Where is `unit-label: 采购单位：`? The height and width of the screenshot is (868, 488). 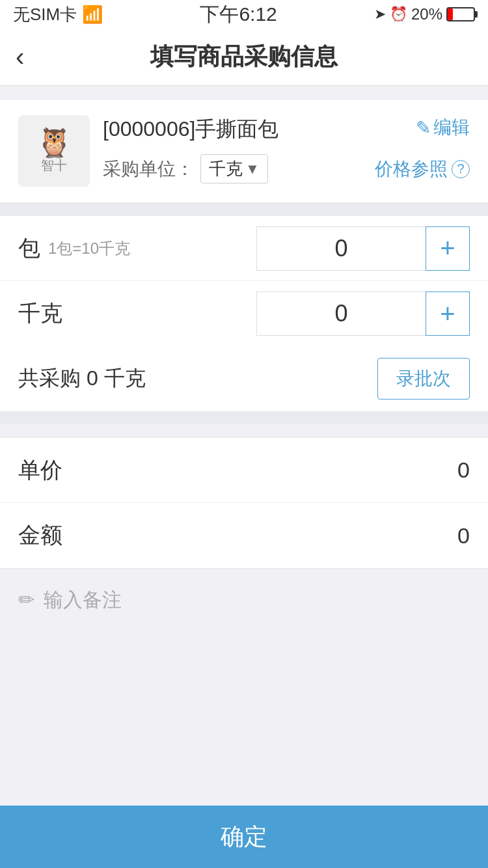 unit-label: 采购单位： is located at coordinates (148, 169).